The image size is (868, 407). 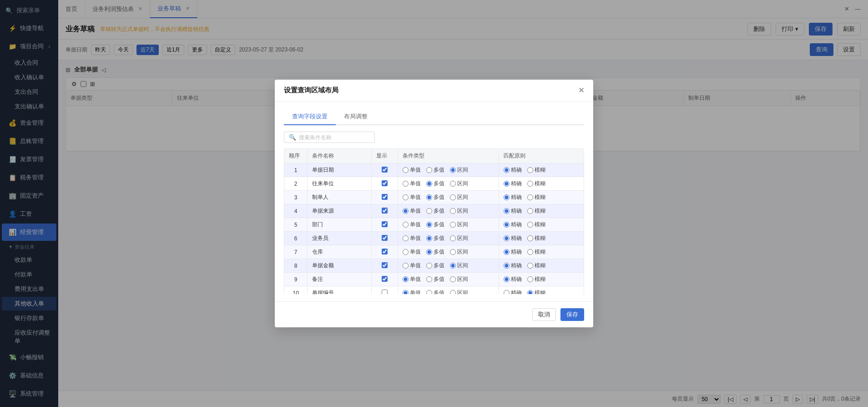 What do you see at coordinates (434, 198) in the screenshot?
I see `settings-table-row: 3制单人单值多值区间精确模糊` at bounding box center [434, 198].